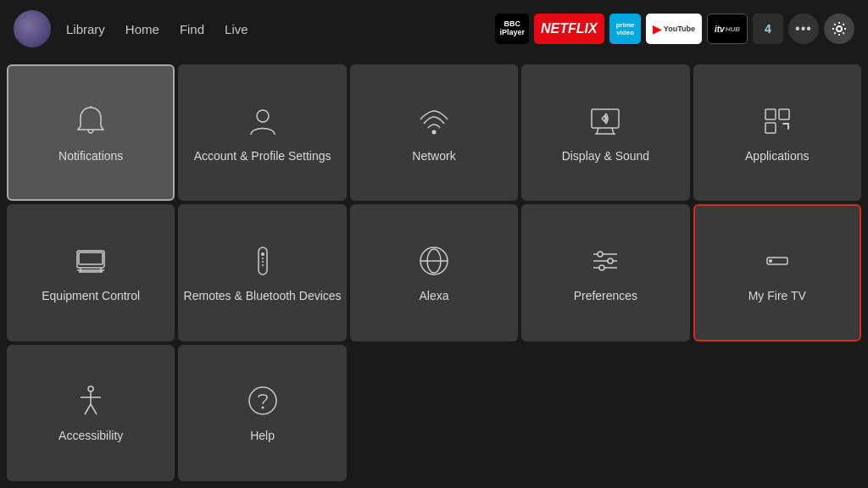 The width and height of the screenshot is (868, 488). Describe the element at coordinates (675, 29) in the screenshot. I see `app-icons: BBCiPlayer NETFLIX primevideo ▶ YouTube …` at that location.